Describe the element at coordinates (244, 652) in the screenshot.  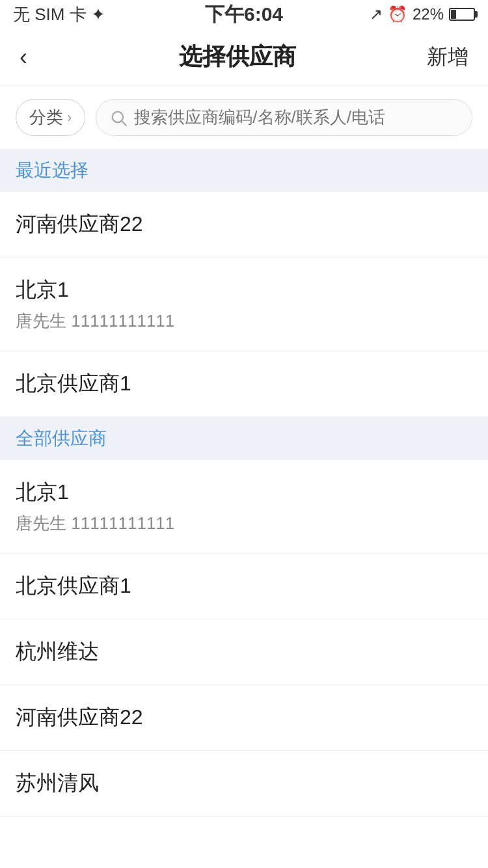
I see `list-item: 杭州维达` at that location.